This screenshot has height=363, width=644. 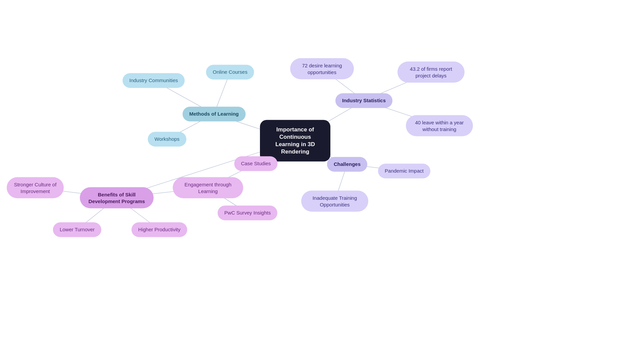 What do you see at coordinates (248, 213) in the screenshot?
I see `node-pwc-survey: PwC Survey Insights` at bounding box center [248, 213].